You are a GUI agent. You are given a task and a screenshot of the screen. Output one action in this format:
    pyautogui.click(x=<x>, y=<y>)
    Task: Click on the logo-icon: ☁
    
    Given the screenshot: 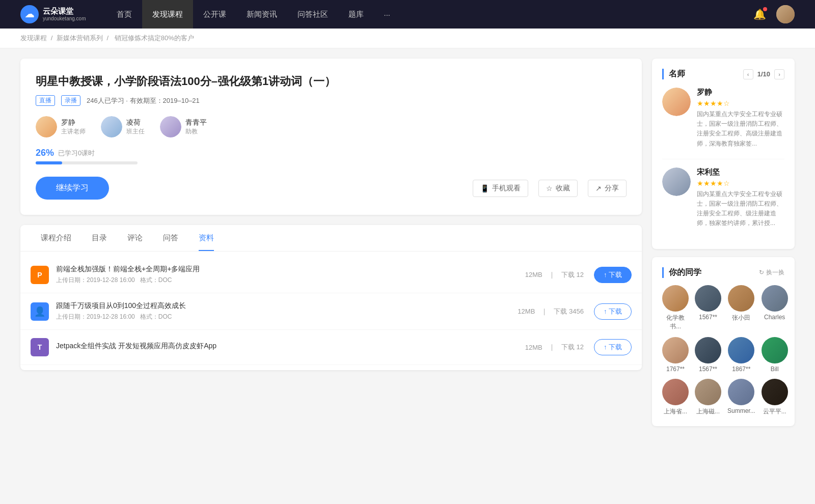 What is the action you would take?
    pyautogui.click(x=30, y=14)
    